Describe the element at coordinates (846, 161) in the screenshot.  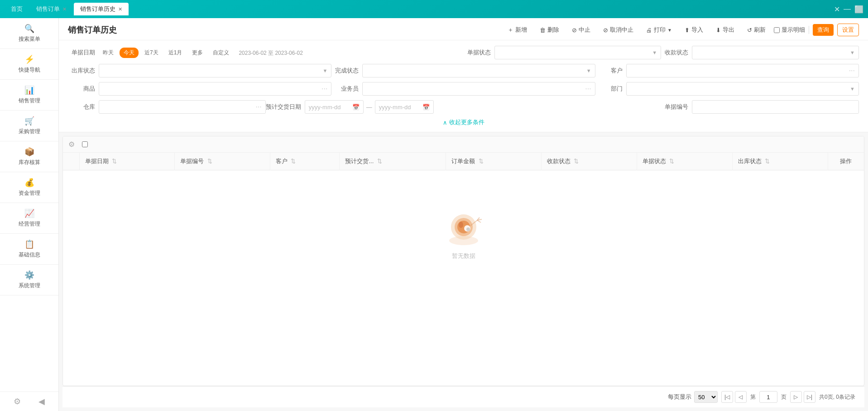
I see `col-ops: 操作` at that location.